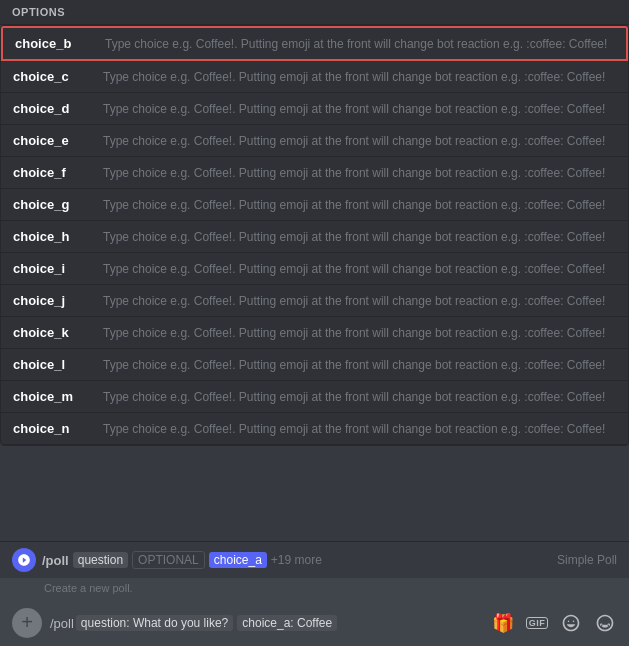 Image resolution: width=629 pixels, height=646 pixels. I want to click on plus-icon: +, so click(27, 622).